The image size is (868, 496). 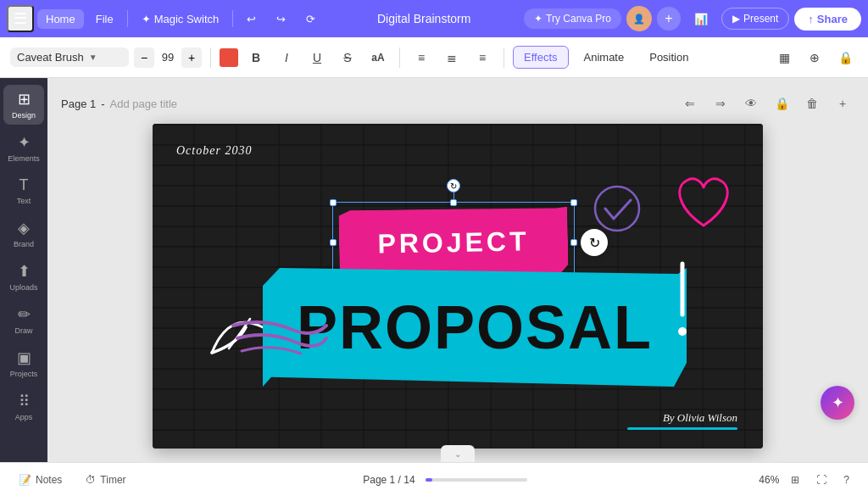 What do you see at coordinates (24, 287) in the screenshot?
I see `sidebar-label-uploads: Uploads` at bounding box center [24, 287].